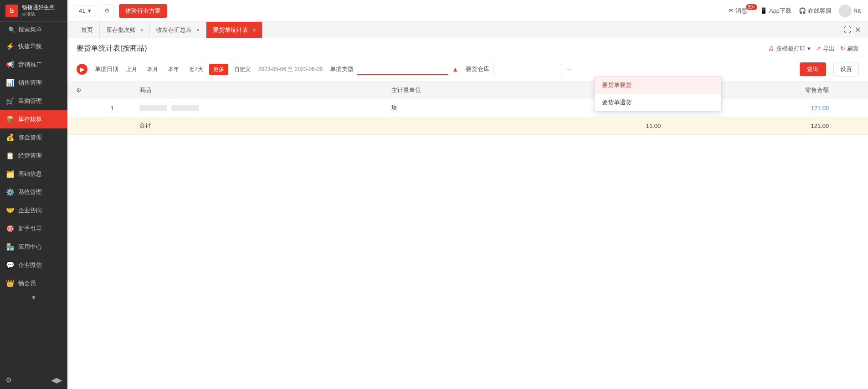  What do you see at coordinates (121, 30) in the screenshot?
I see `tab-inventory-batch-label: 库存批次账` at bounding box center [121, 30].